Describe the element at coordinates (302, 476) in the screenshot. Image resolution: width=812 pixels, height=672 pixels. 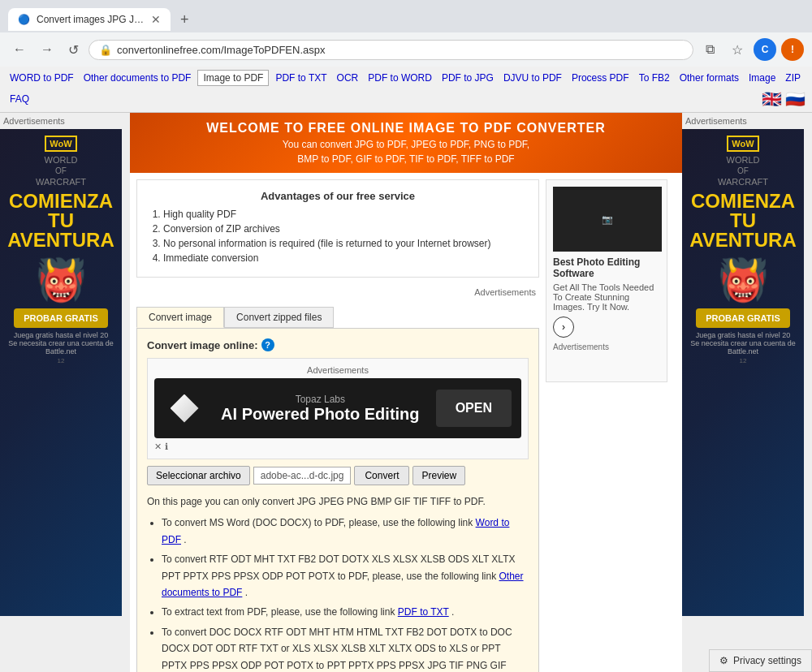
I see `selected-file-name: adobe-ac...d-dc.jpg` at that location.